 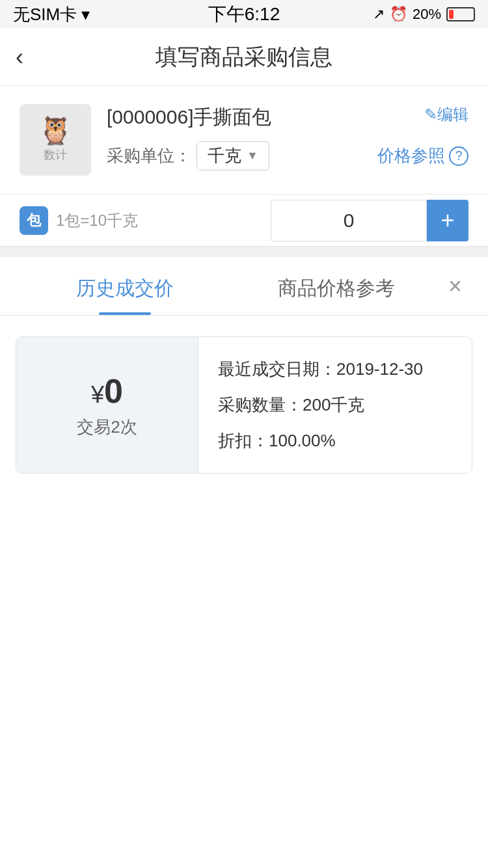 What do you see at coordinates (51, 14) in the screenshot?
I see `carrier-text: 无SIM卡 ▾` at bounding box center [51, 14].